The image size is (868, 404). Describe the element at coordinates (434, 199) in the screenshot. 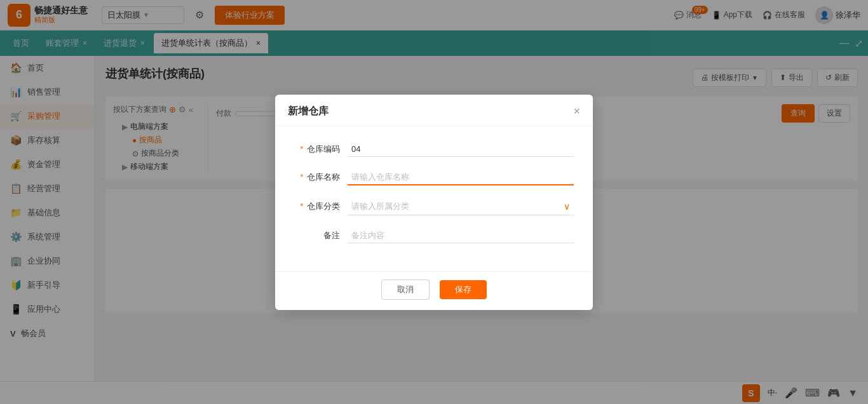

I see `modal-body: * 仓库编码 * 仓库名称 * 仓库分类 请输入` at that location.